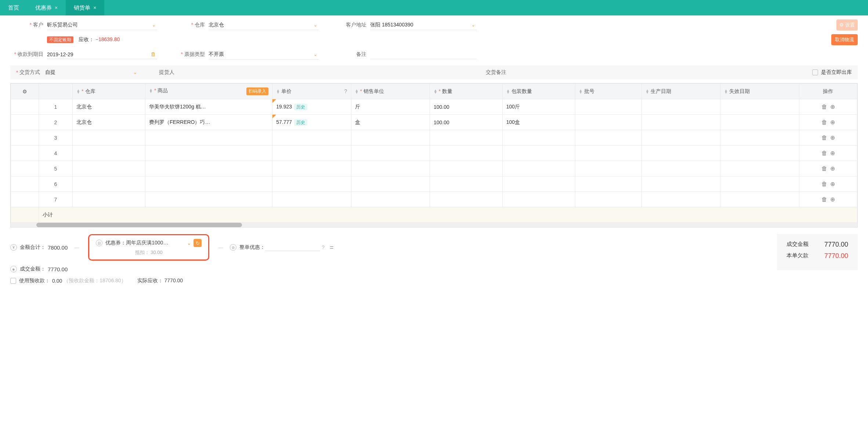 This screenshot has width=868, height=433. What do you see at coordinates (434, 184) in the screenshot?
I see `table-row: 6🗑⊕` at bounding box center [434, 184].